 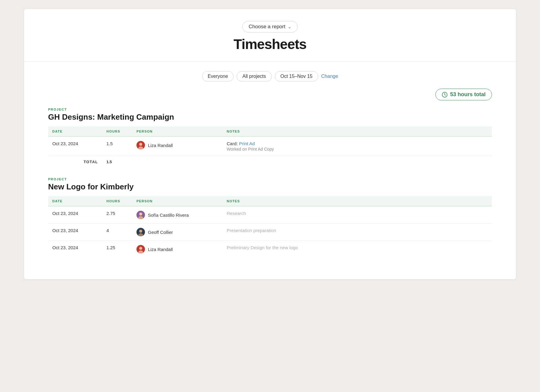 What do you see at coordinates (270, 138) in the screenshot?
I see `project-block-gh-designs: Project GH Designs: Marketing Campaign D…` at bounding box center [270, 138].